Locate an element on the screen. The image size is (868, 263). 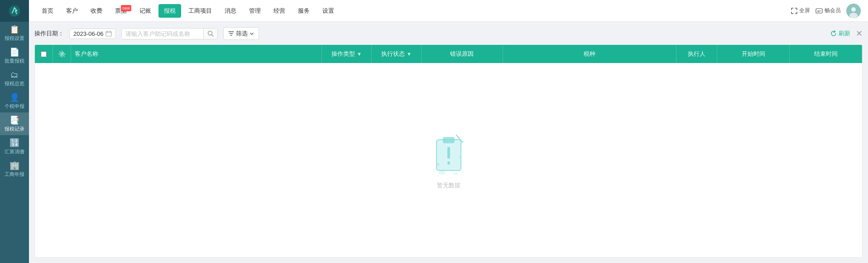
filter-label: 筛选 is located at coordinates (242, 34).